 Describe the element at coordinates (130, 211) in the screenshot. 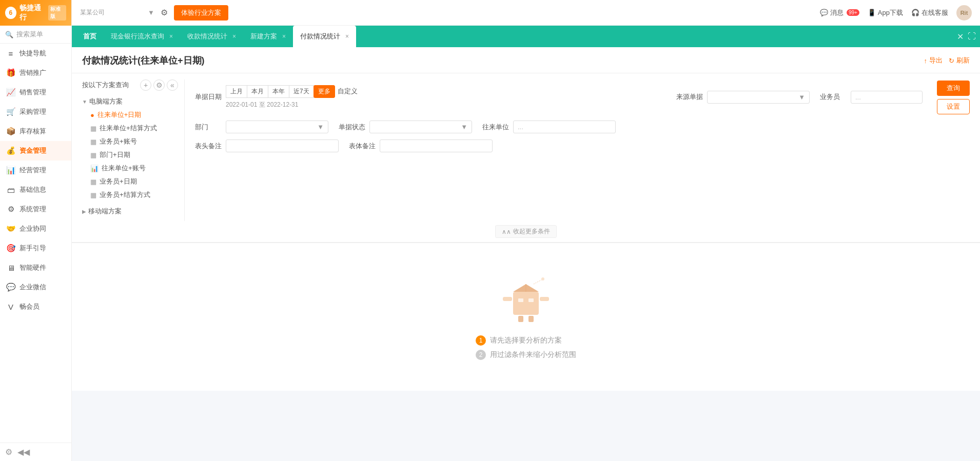

I see `mobile-group-title: ▶ 移动端方案` at that location.